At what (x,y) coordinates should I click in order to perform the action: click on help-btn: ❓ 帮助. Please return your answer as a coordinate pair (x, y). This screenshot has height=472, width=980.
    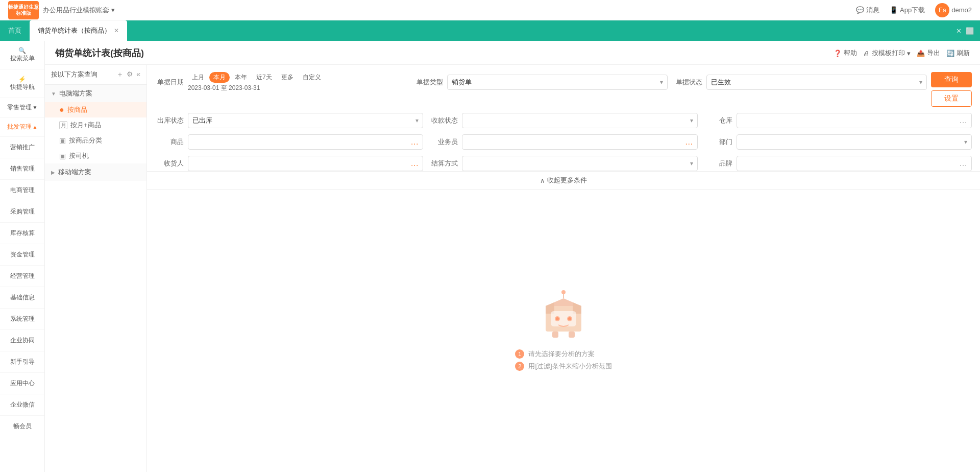
    Looking at the image, I should click on (845, 53).